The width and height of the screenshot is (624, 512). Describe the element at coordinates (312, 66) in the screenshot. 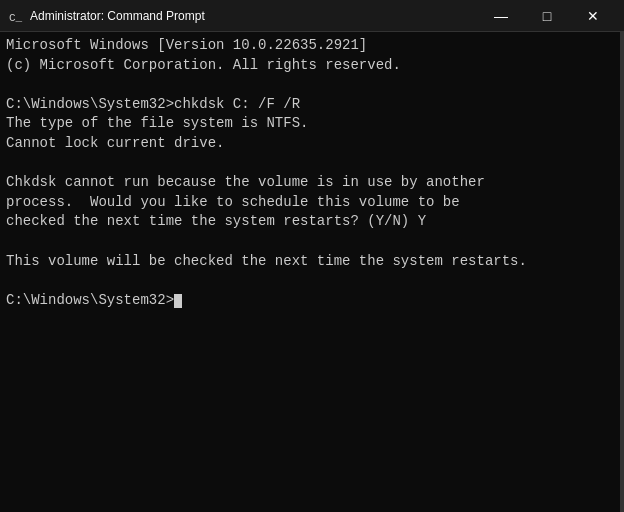

I see `terminal-line: (c) Microsoft Corporation. All rights re…` at that location.